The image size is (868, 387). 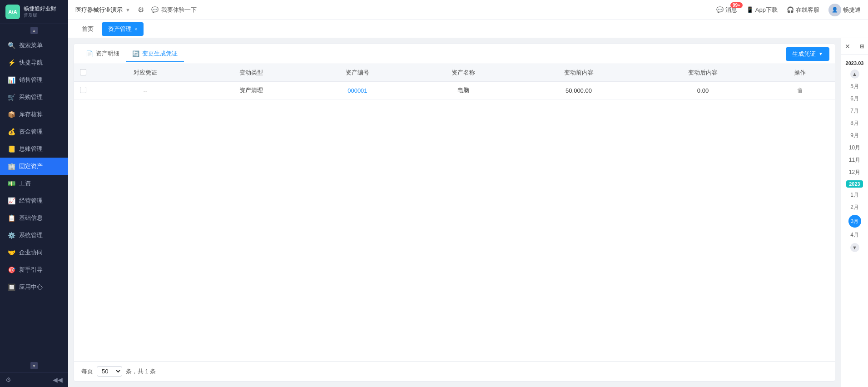 I want to click on timeline-month-12: 12月, so click(x=855, y=173).